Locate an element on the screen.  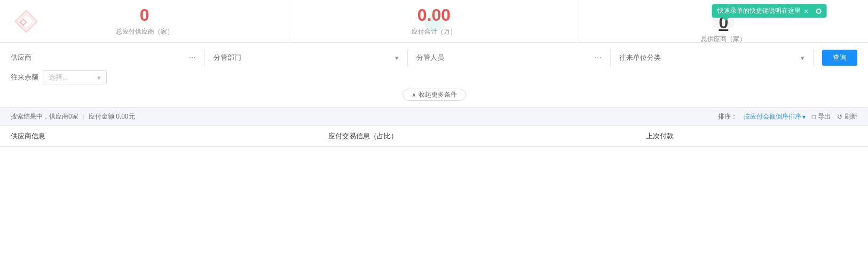
supplier-dots: ··· is located at coordinates (192, 58).